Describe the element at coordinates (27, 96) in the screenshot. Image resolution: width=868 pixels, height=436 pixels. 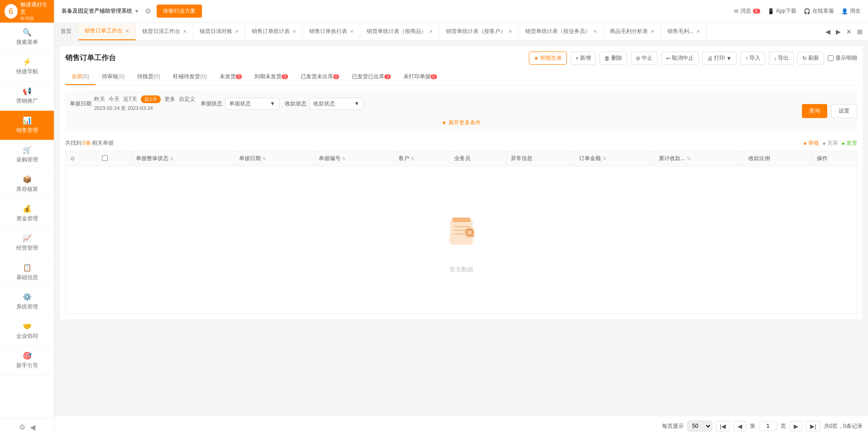
I see `sidebar-item-2: 📢营销推广` at that location.